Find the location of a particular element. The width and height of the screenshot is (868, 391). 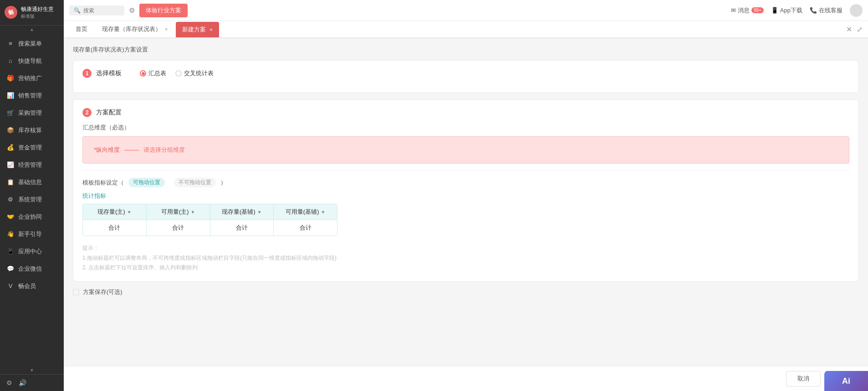

tab-inventory-label: 现存量（库存状况表） is located at coordinates (132, 29).